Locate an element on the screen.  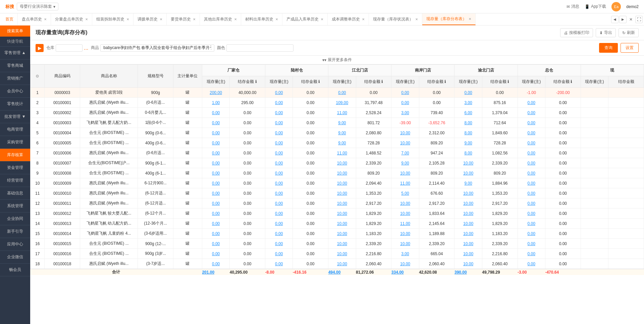
gear-icon: ⚙ is located at coordinates (38, 76).